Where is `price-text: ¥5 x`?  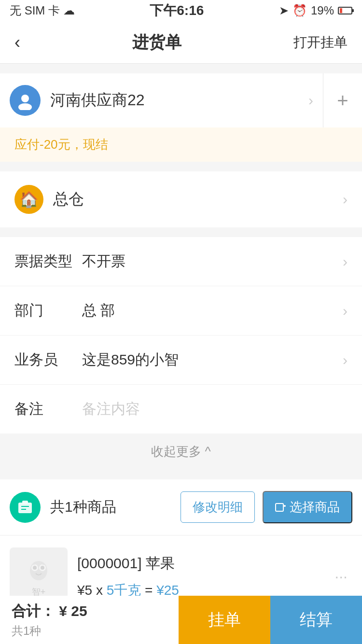 price-text: ¥5 x is located at coordinates (92, 590).